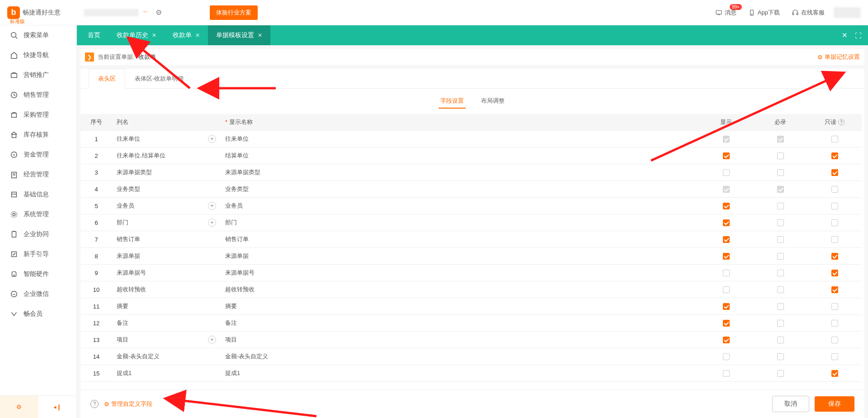 This screenshot has height=418, width=868. Describe the element at coordinates (239, 35) in the screenshot. I see `page-tab-3: 单据模板设置✕` at that location.